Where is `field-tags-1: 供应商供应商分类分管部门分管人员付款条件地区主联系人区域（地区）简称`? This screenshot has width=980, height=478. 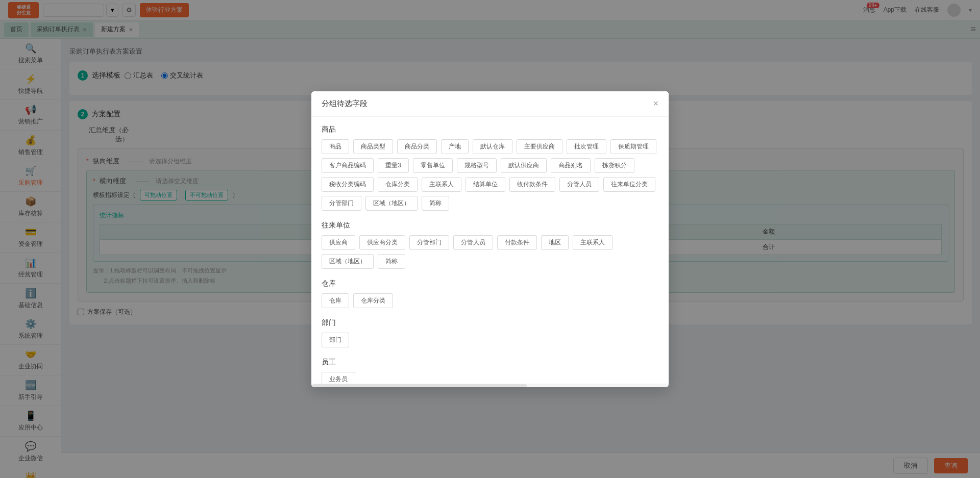 field-tags-1: 供应商供应商分类分管部门分管人员付款条件地区主联系人区域（地区）简称 is located at coordinates (490, 252).